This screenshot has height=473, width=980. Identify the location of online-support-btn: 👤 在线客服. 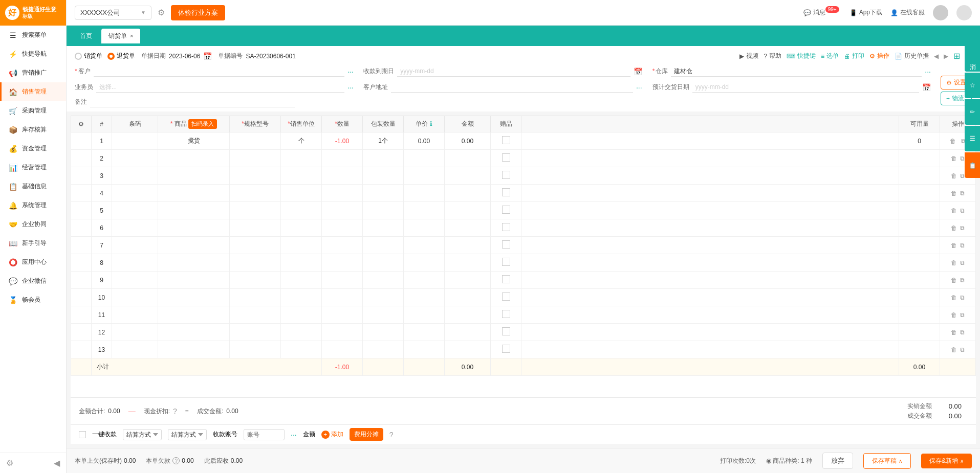
(908, 12).